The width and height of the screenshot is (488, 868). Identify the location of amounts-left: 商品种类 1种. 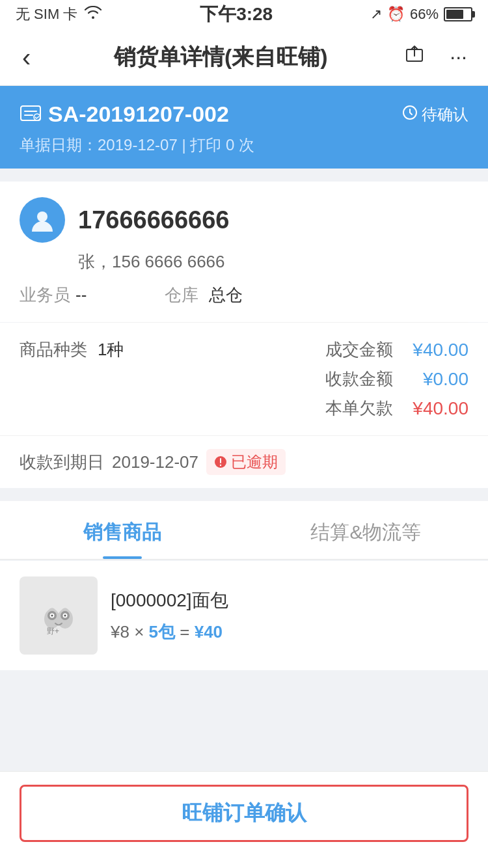
(172, 351).